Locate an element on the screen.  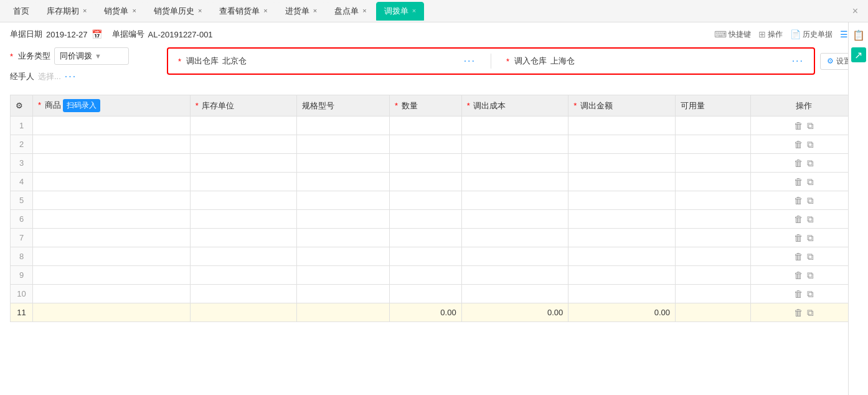
tab-view-sales-close: × is located at coordinates (265, 11).